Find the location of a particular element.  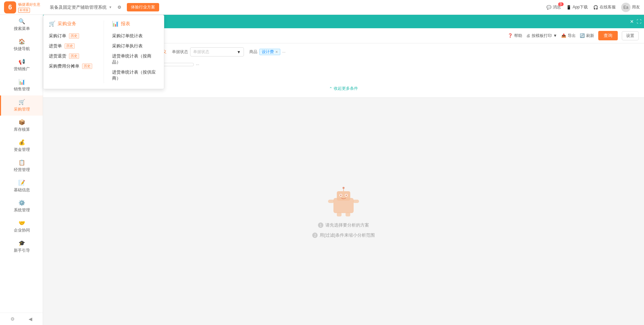

logo-icon: 6 is located at coordinates (10, 7).